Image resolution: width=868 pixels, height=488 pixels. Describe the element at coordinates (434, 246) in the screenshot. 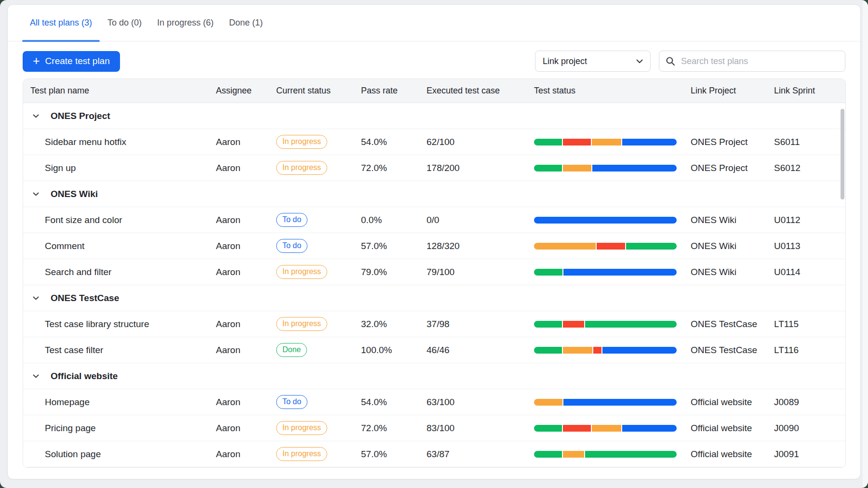

I see `table-row-comment: CommentAaronTo do57.0%128/320ONES WikiU0…` at that location.